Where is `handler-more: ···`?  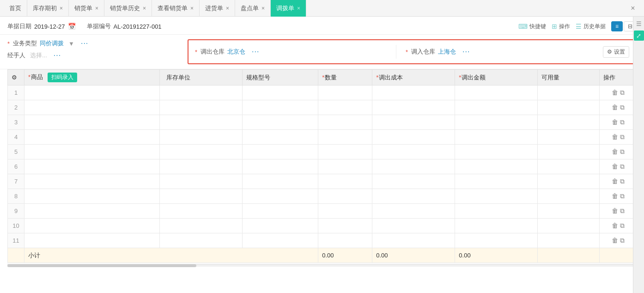
handler-more: ··· is located at coordinates (57, 55).